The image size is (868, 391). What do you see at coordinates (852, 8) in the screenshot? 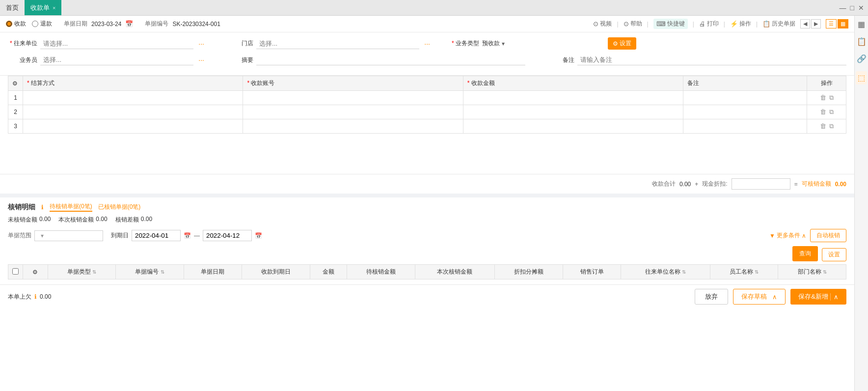
I see `window-restore-icon: □` at bounding box center [852, 8].